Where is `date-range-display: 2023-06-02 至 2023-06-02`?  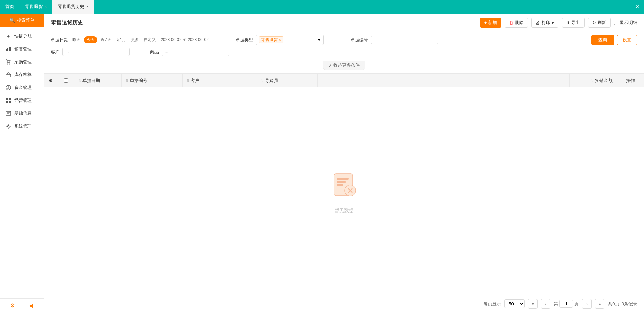 date-range-display: 2023-06-02 至 2023-06-02 is located at coordinates (185, 40).